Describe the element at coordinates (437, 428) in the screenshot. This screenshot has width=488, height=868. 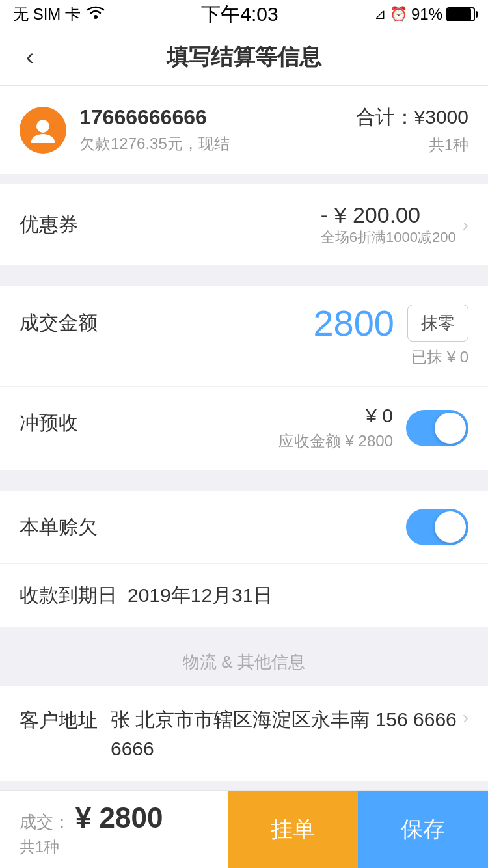
I see `prepay-toggle` at that location.